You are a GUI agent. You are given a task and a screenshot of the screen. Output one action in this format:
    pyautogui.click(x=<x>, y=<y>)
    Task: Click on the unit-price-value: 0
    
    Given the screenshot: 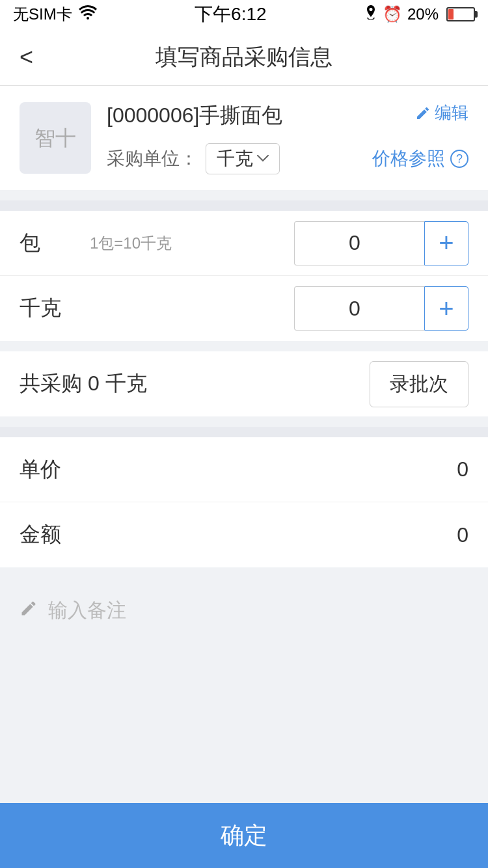 What is the action you would take?
    pyautogui.click(x=463, y=470)
    